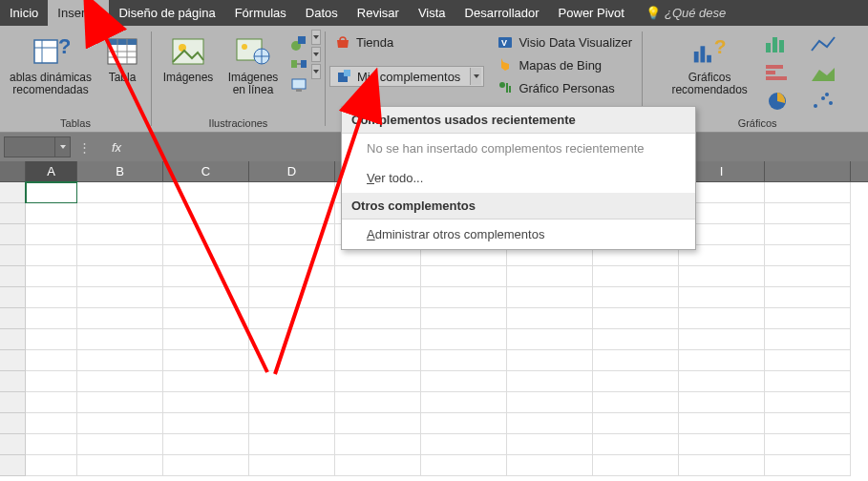 This screenshot has height=481, width=868. Describe the element at coordinates (709, 63) in the screenshot. I see `recommended-charts-button: ? Gráficos recomendados` at that location.